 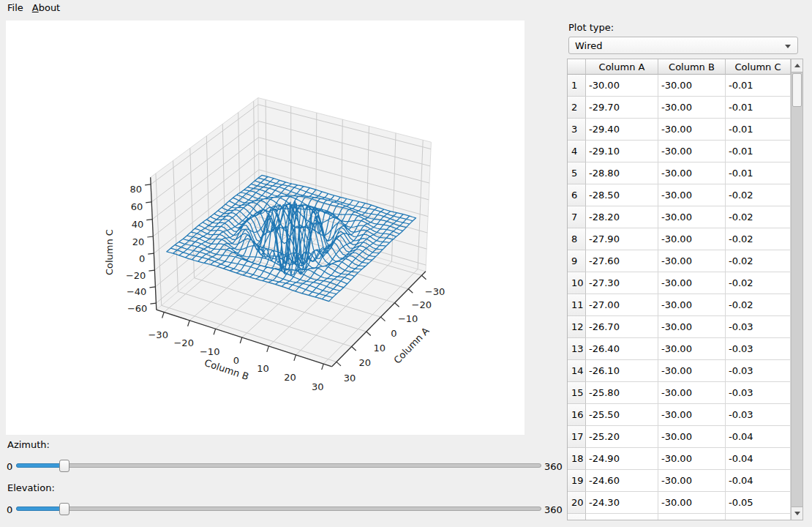 What do you see at coordinates (758, 503) in the screenshot?
I see `table-cell: -0.05` at bounding box center [758, 503].